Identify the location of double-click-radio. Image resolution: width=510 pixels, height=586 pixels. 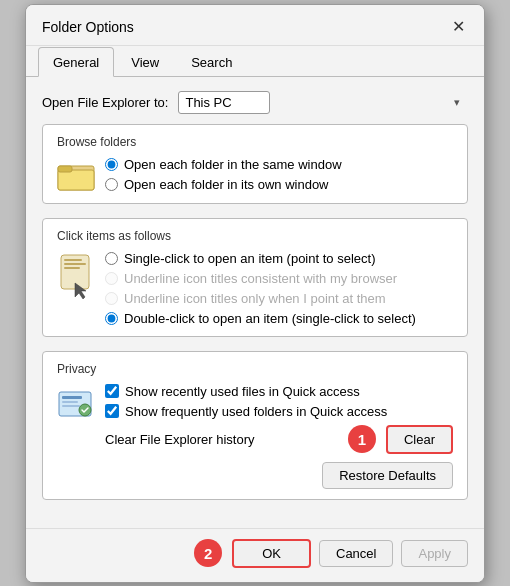
(112, 318).